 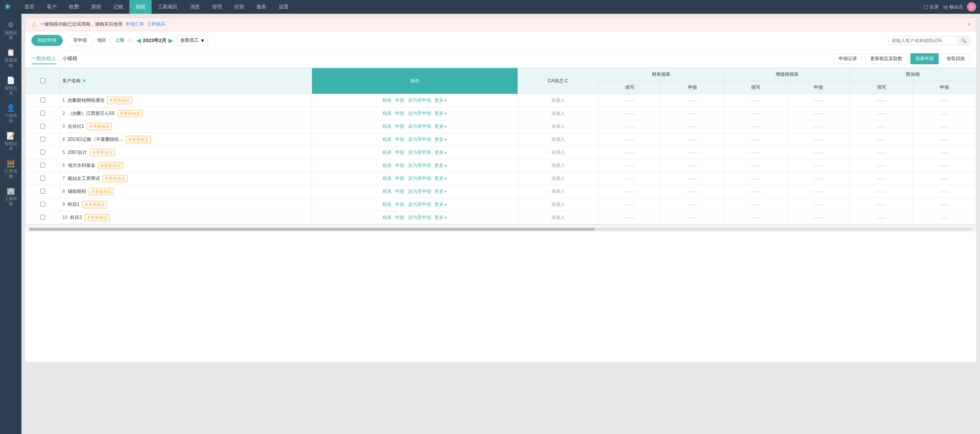 I want to click on search-button: 🔍, so click(x=964, y=41).